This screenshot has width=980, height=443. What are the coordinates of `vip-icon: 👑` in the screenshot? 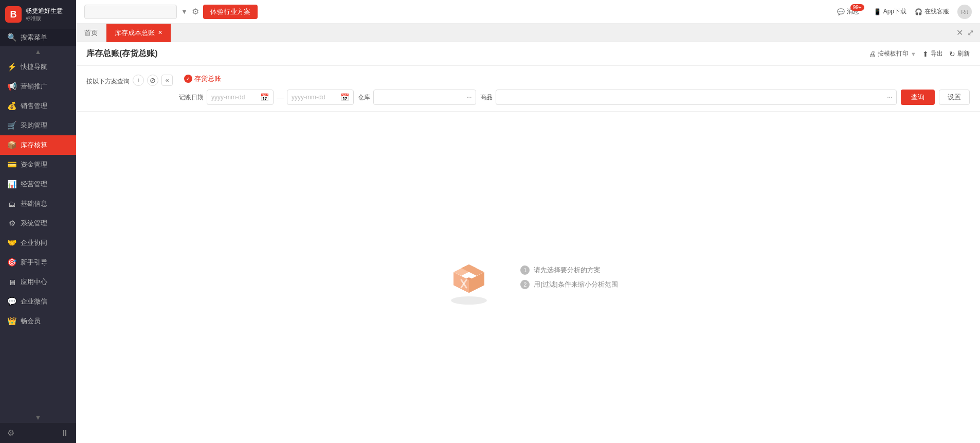 It's located at (12, 321).